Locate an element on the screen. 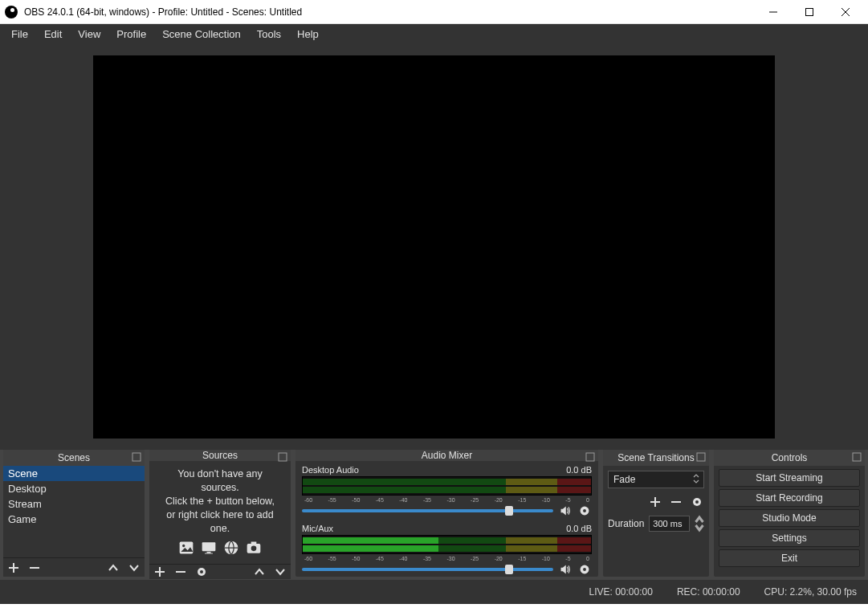 The width and height of the screenshot is (868, 612). start-streaming-button: Start Streaming is located at coordinates (789, 478).